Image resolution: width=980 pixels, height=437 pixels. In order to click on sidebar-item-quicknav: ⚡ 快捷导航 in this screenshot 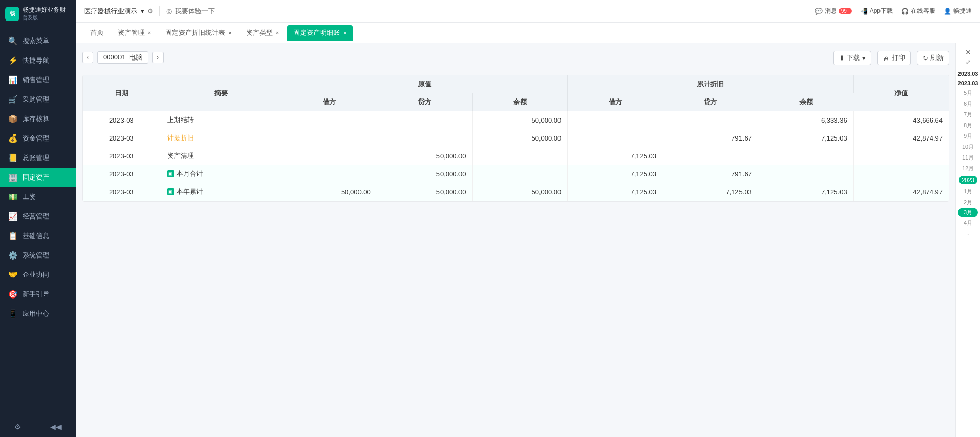, I will do `click(38, 61)`.